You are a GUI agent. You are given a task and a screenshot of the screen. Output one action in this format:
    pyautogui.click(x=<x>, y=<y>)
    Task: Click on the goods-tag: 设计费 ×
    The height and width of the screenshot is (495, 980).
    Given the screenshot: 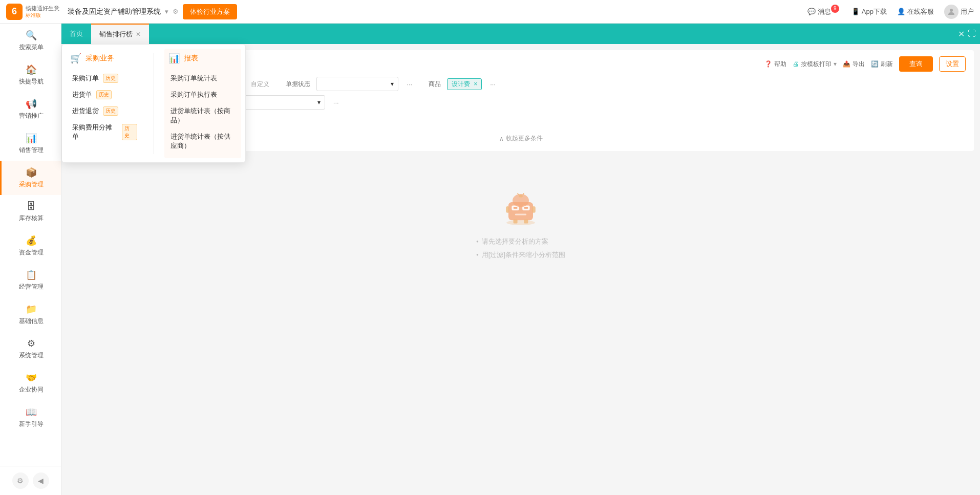 What is the action you would take?
    pyautogui.click(x=464, y=84)
    